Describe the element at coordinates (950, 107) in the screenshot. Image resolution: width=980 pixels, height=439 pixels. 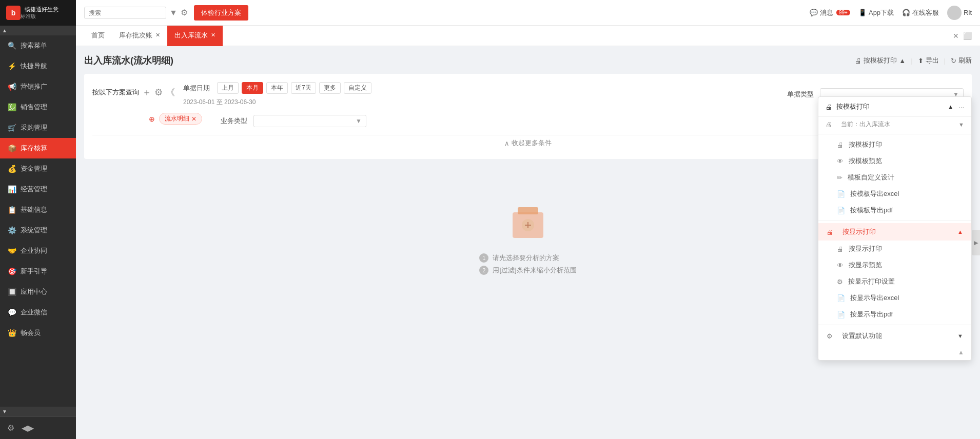
I see `dropdown-chevron-up: ▲` at that location.